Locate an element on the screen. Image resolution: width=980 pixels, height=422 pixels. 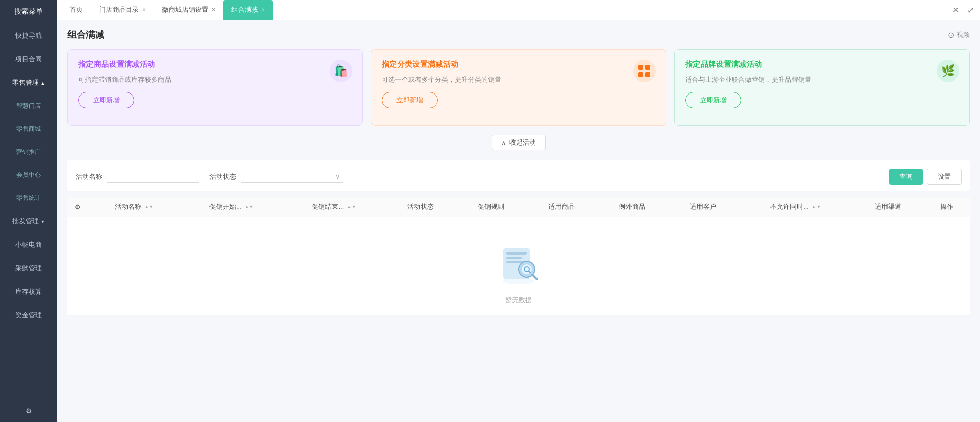
sidebar-item-smart-store: 智慧门店 is located at coordinates (29, 106).